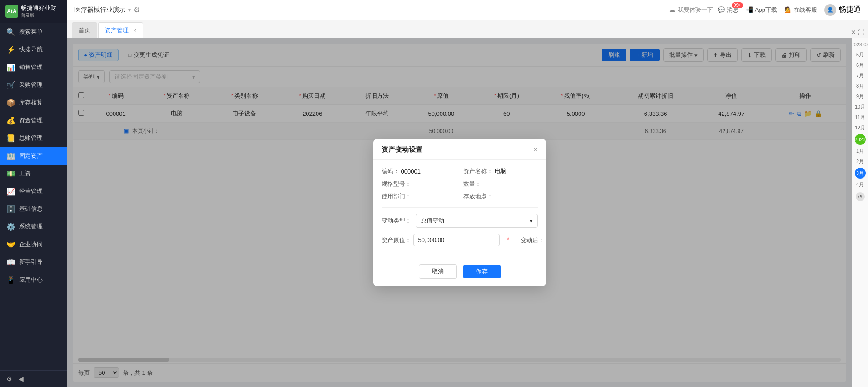 The width and height of the screenshot is (868, 387). I want to click on cancel-button: 取消, so click(438, 272).